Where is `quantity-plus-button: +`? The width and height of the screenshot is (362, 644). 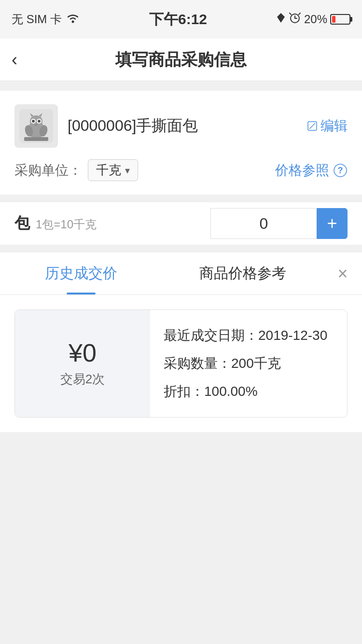 quantity-plus-button: + is located at coordinates (332, 224).